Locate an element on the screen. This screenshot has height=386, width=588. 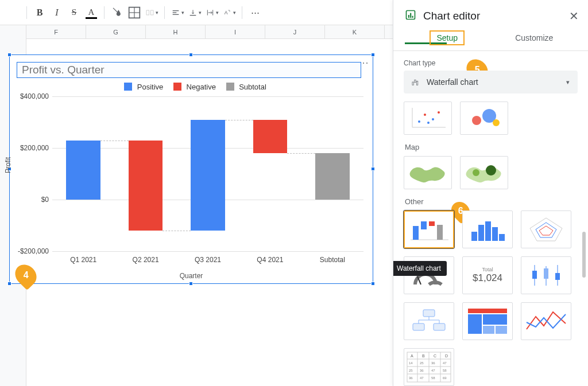
tab-customize: Customize is located at coordinates (535, 39).